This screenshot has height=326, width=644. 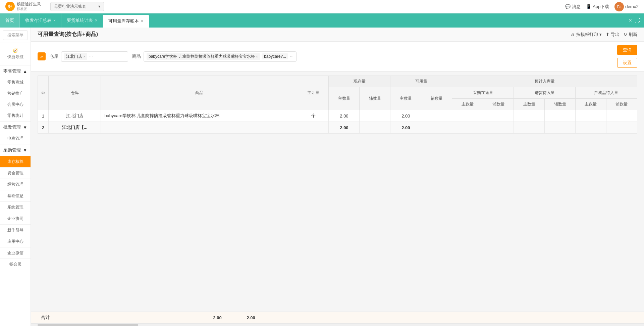 I want to click on sidebar-section-purchase-header: 采购管理 ▼, so click(x=15, y=150).